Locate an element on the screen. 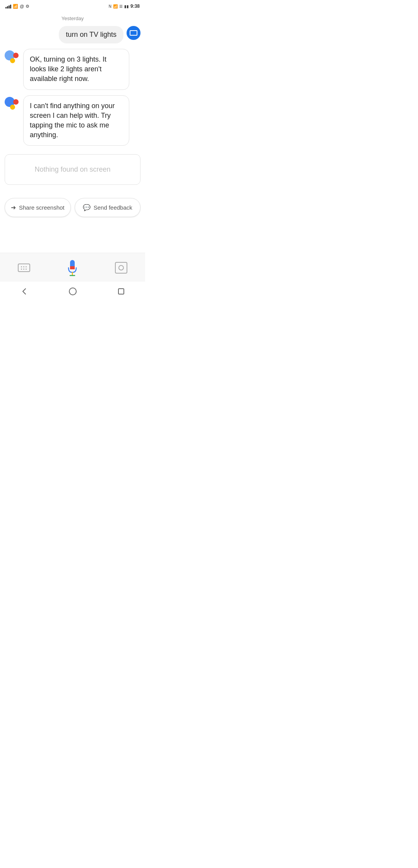 The width and height of the screenshot is (418, 868). nothing-found-text: Nothing found on screen is located at coordinates (72, 169).